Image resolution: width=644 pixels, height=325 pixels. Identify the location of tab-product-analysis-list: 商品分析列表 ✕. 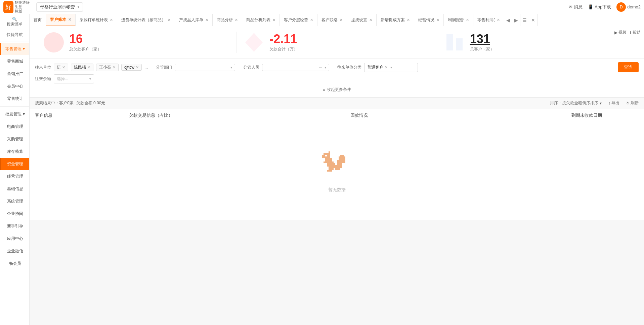
(261, 20).